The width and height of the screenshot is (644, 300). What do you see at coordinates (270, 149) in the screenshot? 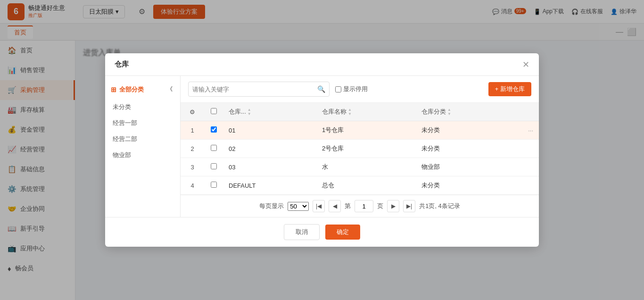
I see `row-code: 02` at bounding box center [270, 149].